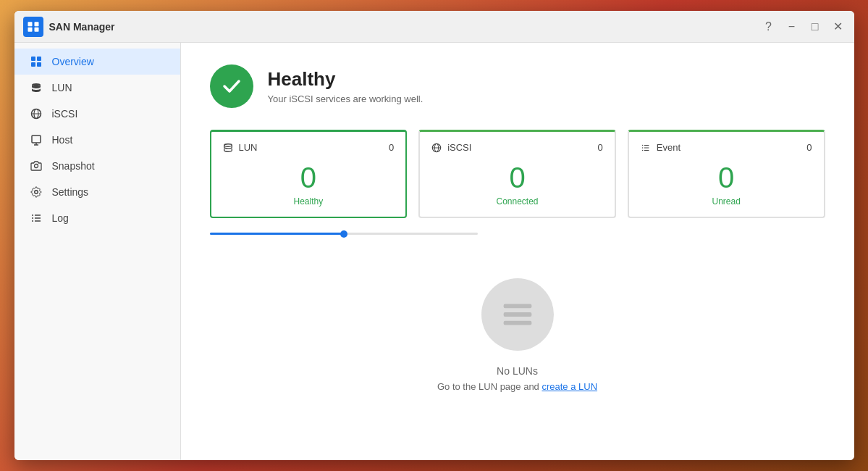  I want to click on empty-list-icon, so click(518, 314).